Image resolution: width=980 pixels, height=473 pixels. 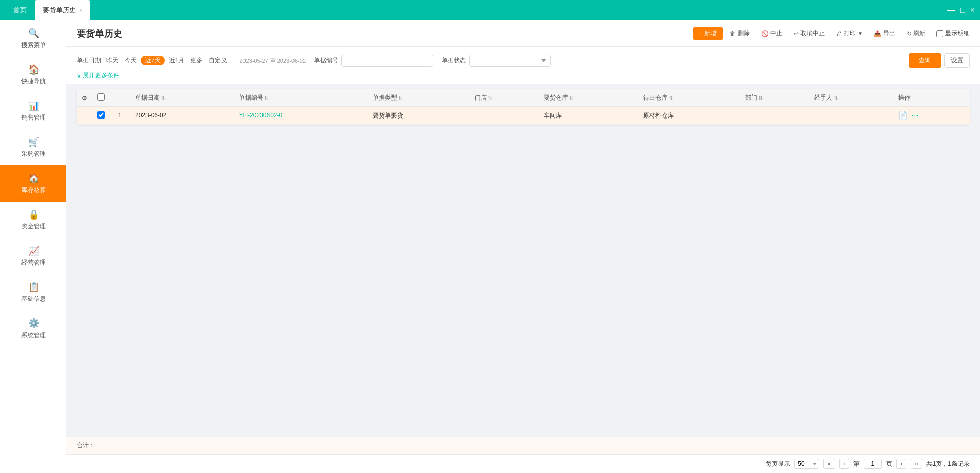 I want to click on row-checkbox, so click(x=101, y=115).